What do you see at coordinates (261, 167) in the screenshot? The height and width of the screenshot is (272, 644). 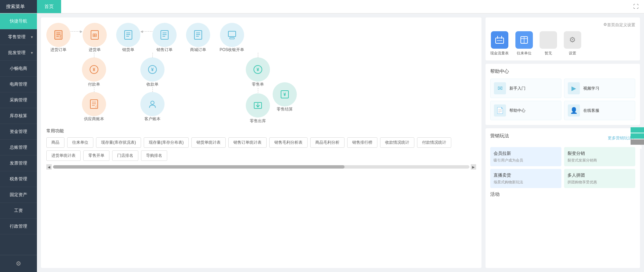 I see `scroll-track` at bounding box center [261, 167].